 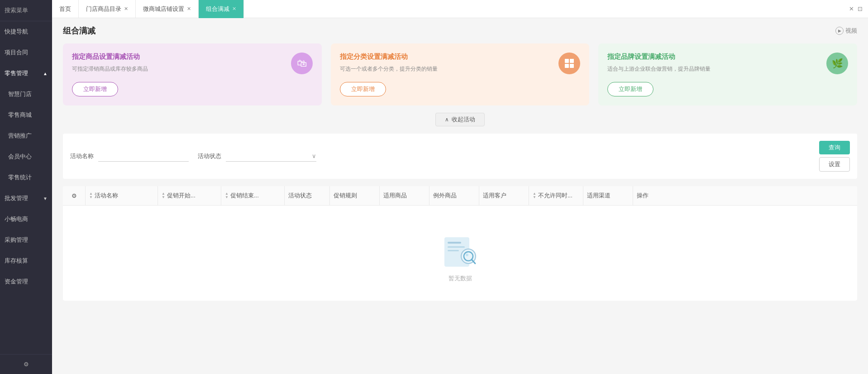 I want to click on maximize-window-icon: ⊡, so click(x=860, y=9).